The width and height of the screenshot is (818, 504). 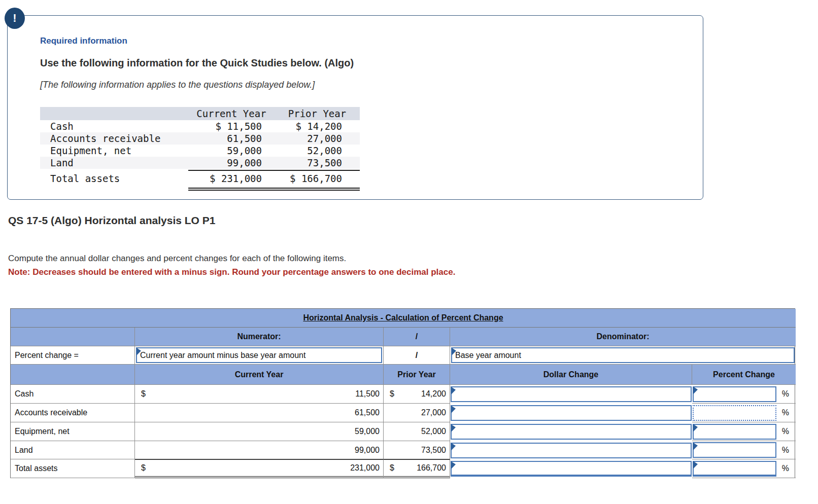 What do you see at coordinates (200, 138) in the screenshot?
I see `fin-row-accounts-receivable: Accounts receivable 61,500 27,000` at bounding box center [200, 138].